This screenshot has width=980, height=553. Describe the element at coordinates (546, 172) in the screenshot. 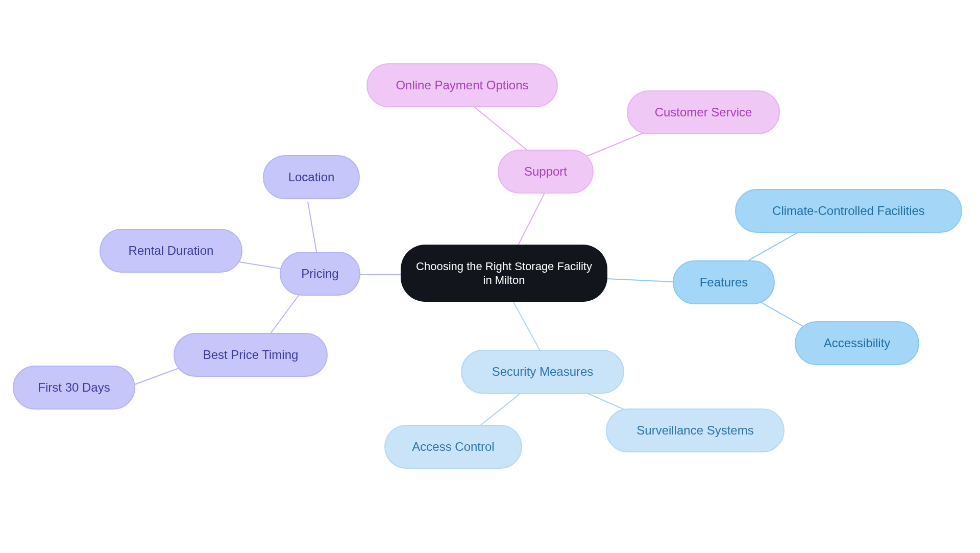

I see `support-label: Support` at that location.